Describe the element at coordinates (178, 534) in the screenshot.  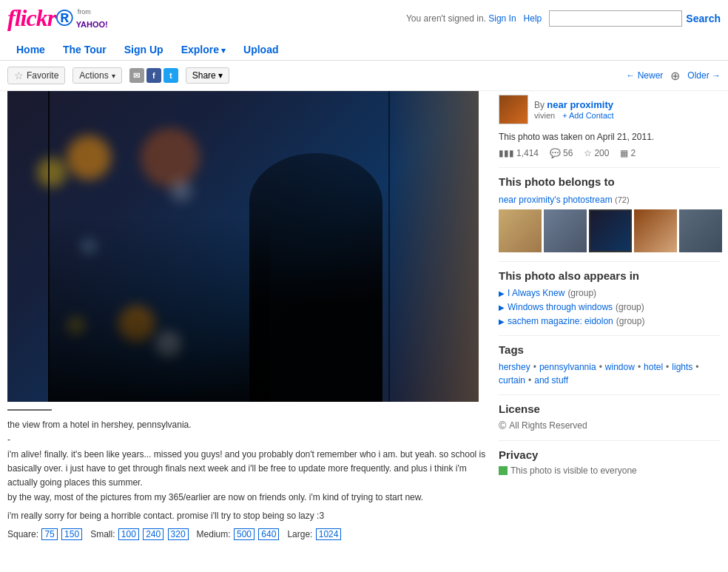
I see `size-320: 320` at that location.